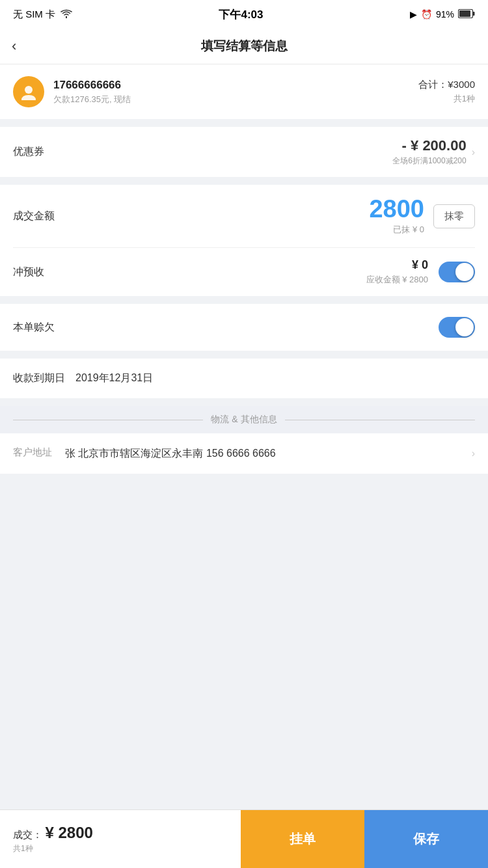 This screenshot has height=868, width=488. Describe the element at coordinates (454, 216) in the screenshot. I see `erase-button: 抹零` at that location.